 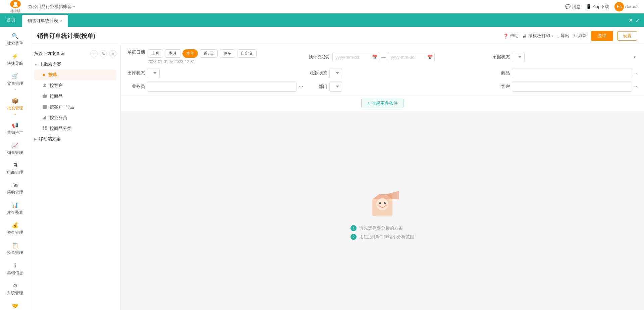 What do you see at coordinates (382, 103) in the screenshot?
I see `collapse-button: ∧ 收起更多条件` at bounding box center [382, 103].